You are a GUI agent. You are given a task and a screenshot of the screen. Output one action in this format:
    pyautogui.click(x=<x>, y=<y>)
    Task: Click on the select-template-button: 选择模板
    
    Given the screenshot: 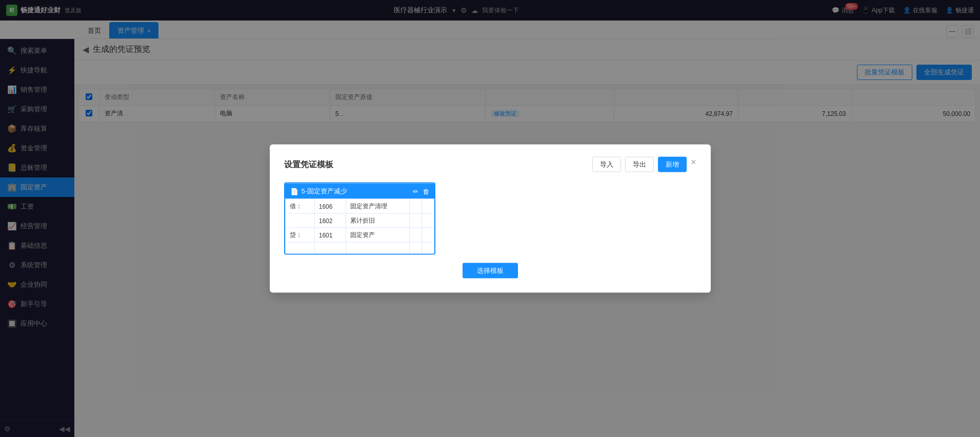 What is the action you would take?
    pyautogui.click(x=490, y=271)
    